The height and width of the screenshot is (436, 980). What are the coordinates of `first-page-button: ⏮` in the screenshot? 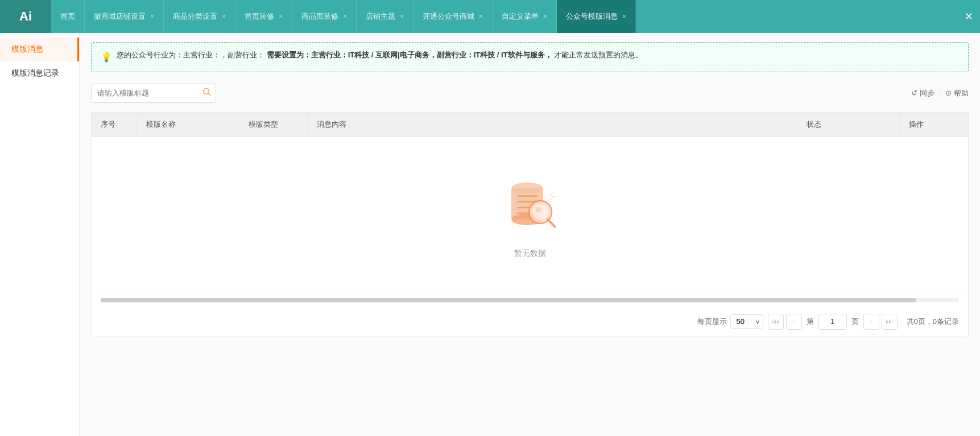 It's located at (776, 322).